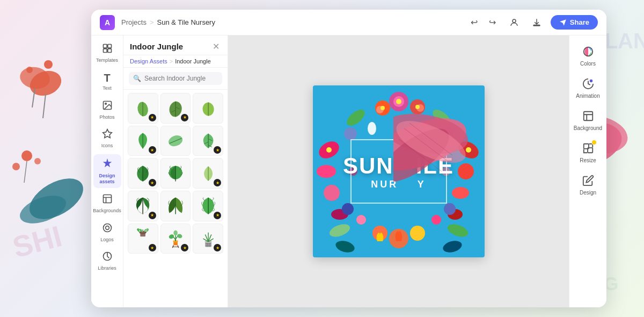 The height and width of the screenshot is (317, 644). Describe the element at coordinates (176, 173) in the screenshot. I see `asset-cell-leaf8` at that location.